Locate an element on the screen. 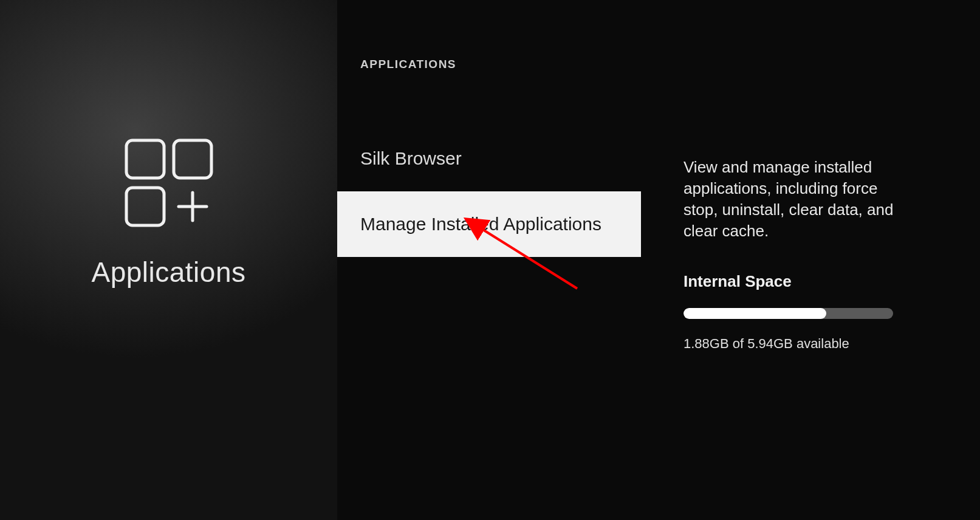 This screenshot has width=980, height=520. menu-item-label: Manage Installed Applications is located at coordinates (481, 224).